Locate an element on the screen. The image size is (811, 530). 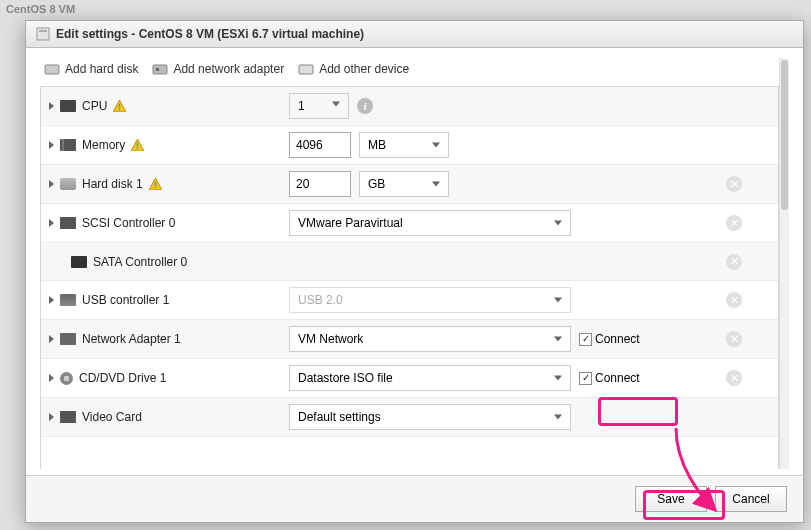
dialog-titlebar: Edit settings - CentOS 8 VM (ESXi 6.7 vi… is located at coordinates (414, 34).